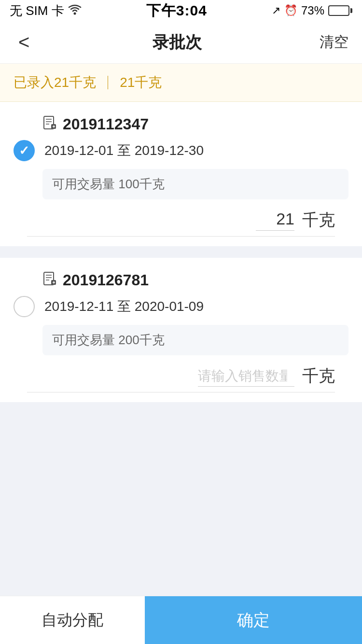  I want to click on auto-distribute-button: 自动分配, so click(72, 620).